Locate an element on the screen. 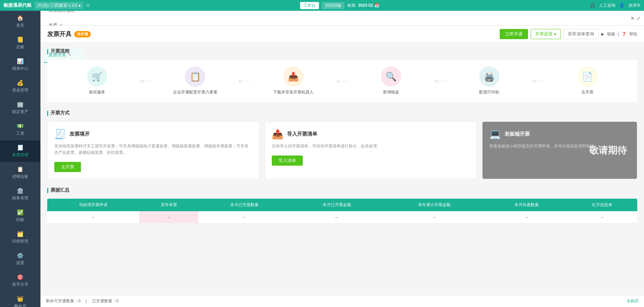  sidebar-item-固定资产: 🏢固定资产 is located at coordinates (20, 108).